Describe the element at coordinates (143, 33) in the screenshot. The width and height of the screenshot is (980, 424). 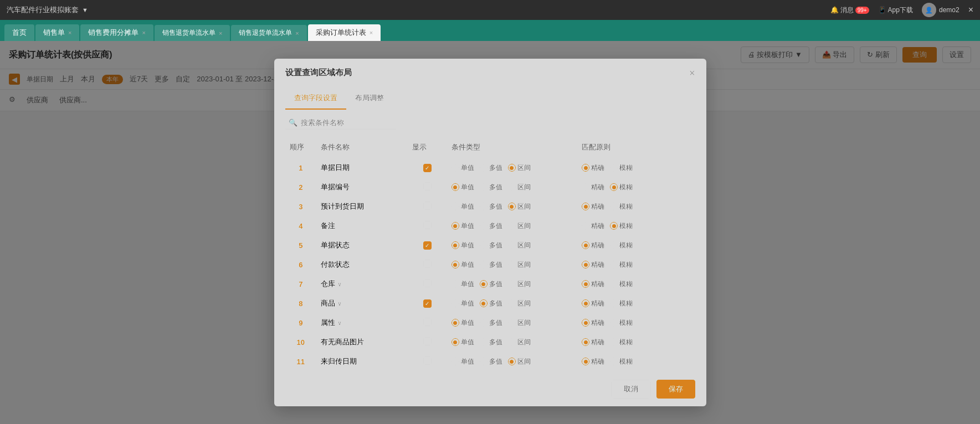
I see `tab-sales-expense-close: ×` at that location.